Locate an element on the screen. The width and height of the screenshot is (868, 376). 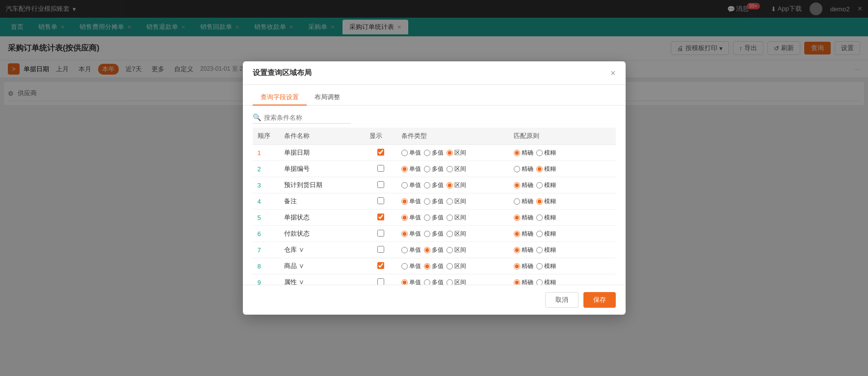
modal-tab-1: 布局调整 is located at coordinates (327, 98).